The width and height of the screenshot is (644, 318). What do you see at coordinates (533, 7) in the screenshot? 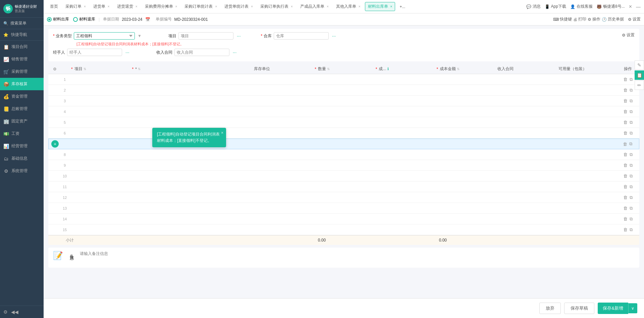
I see `message-btn: 💬 消息` at bounding box center [533, 7].